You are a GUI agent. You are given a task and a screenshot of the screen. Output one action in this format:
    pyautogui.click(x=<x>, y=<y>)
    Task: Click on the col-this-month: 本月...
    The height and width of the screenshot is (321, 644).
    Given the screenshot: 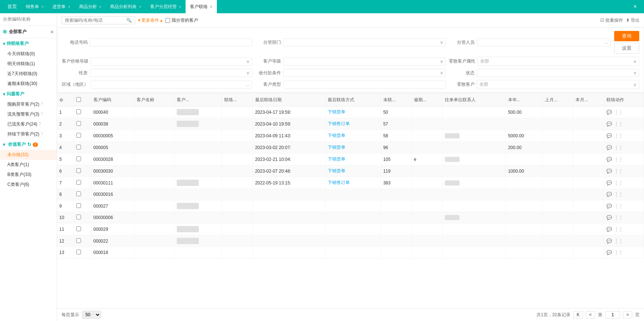 What is the action you would take?
    pyautogui.click(x=588, y=100)
    